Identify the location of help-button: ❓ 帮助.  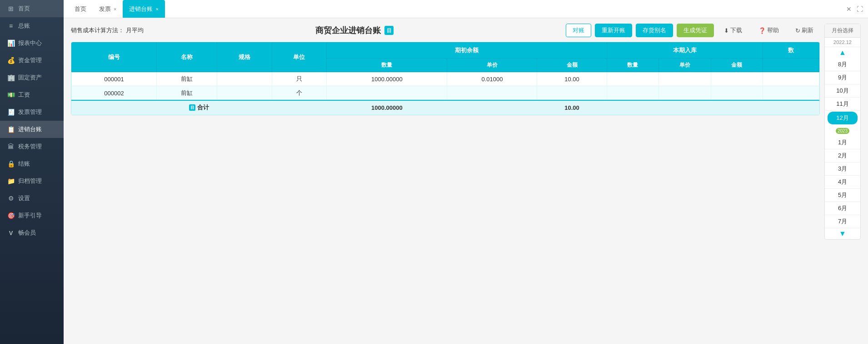
(769, 30).